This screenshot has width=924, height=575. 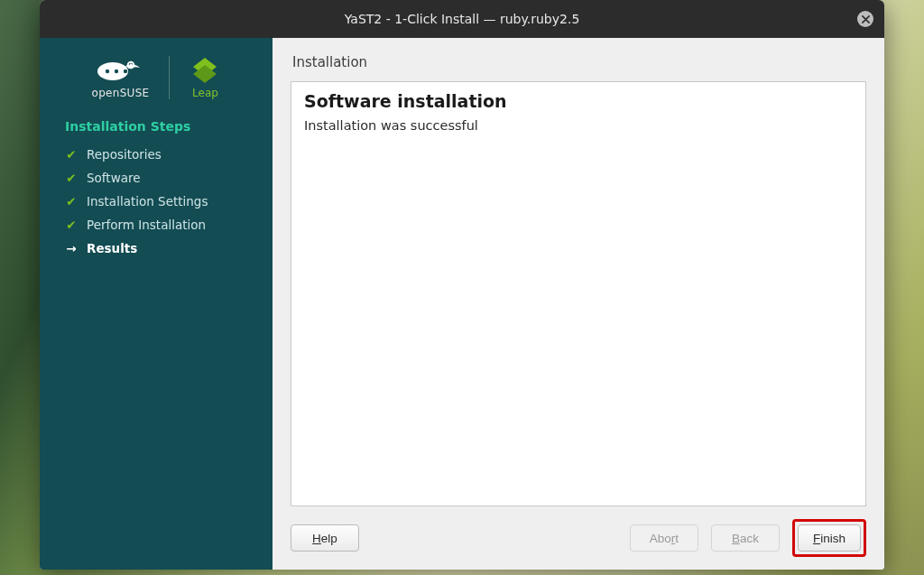 What do you see at coordinates (578, 125) in the screenshot?
I see `content-body: Installation was successful` at bounding box center [578, 125].